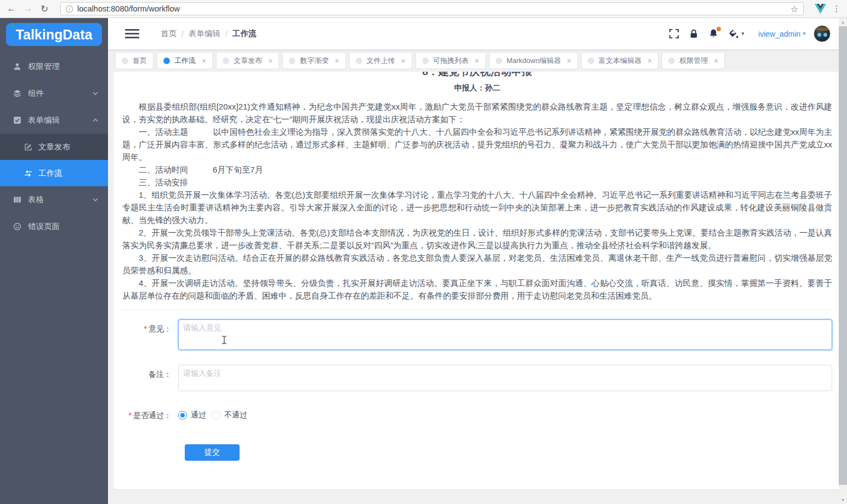 The width and height of the screenshot is (847, 504). I want to click on tab-label: 权限管理, so click(693, 61).